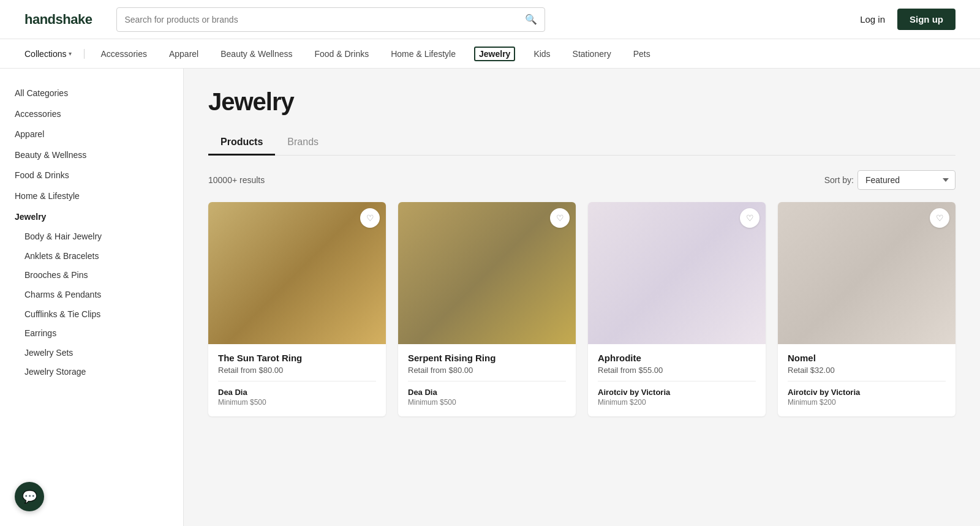  I want to click on product-name: Nomel, so click(867, 358).